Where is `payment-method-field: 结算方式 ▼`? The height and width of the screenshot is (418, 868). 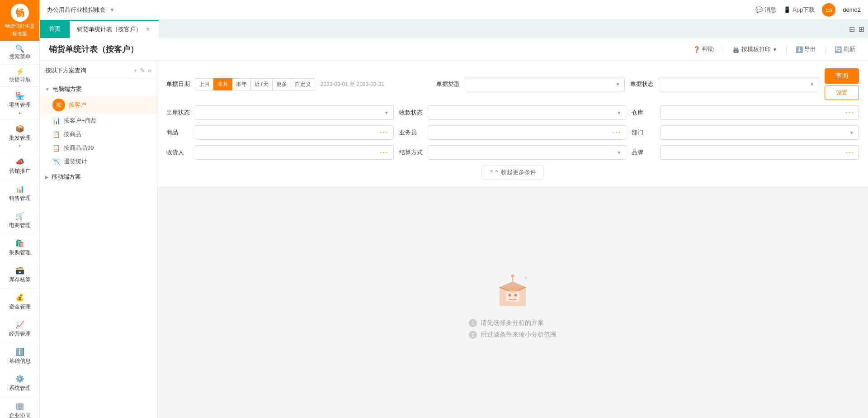
payment-method-field: 结算方式 ▼ is located at coordinates (513, 152).